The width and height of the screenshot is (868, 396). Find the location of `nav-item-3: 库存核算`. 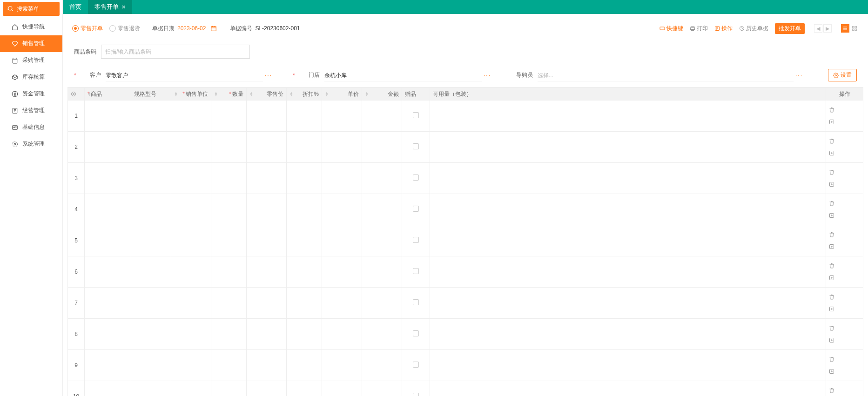

nav-item-3: 库存核算 is located at coordinates (31, 77).